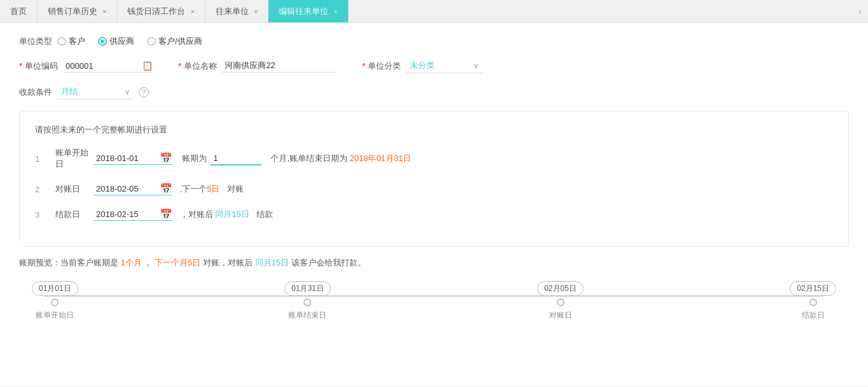 This screenshot has height=387, width=868. Describe the element at coordinates (74, 215) in the screenshot. I see `period-row-3-label: 结款日` at that location.